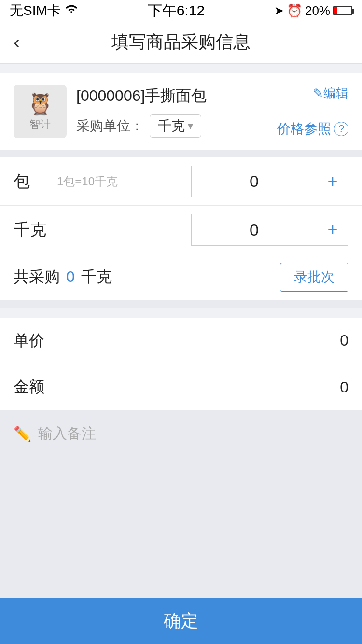 The image size is (362, 644). What do you see at coordinates (97, 277) in the screenshot?
I see `summary-unit: 千克` at bounding box center [97, 277].